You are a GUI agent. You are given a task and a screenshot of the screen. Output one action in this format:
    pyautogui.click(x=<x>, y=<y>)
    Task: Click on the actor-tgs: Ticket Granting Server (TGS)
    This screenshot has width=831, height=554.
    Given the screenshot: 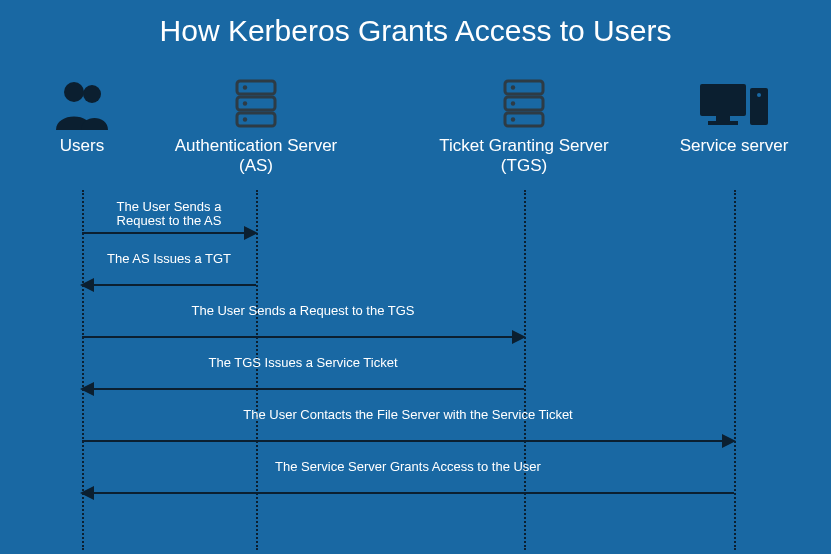 What is the action you would take?
    pyautogui.click(x=524, y=124)
    